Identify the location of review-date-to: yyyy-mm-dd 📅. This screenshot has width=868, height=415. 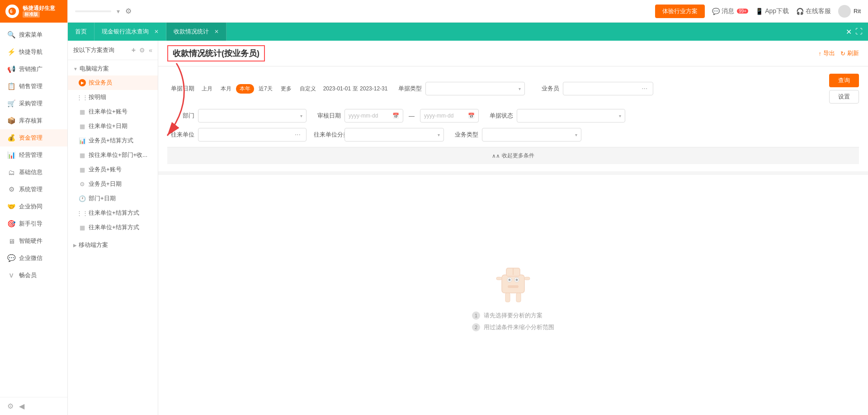
(449, 116).